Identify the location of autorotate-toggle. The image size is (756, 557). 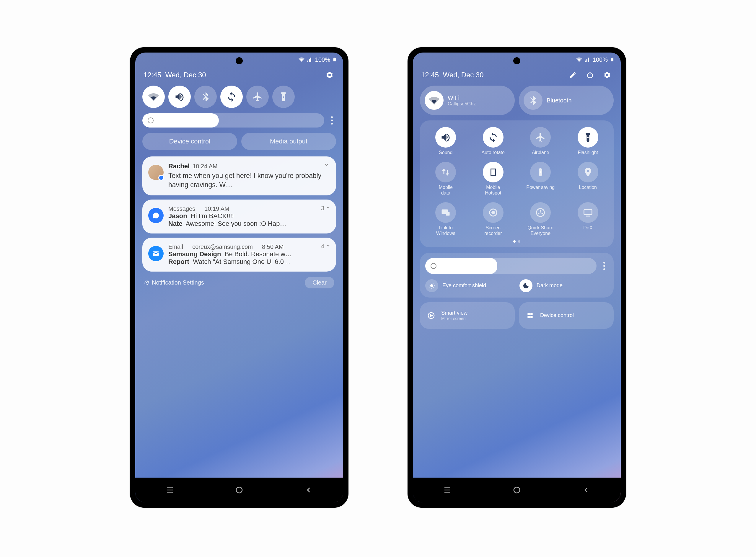
(231, 97).